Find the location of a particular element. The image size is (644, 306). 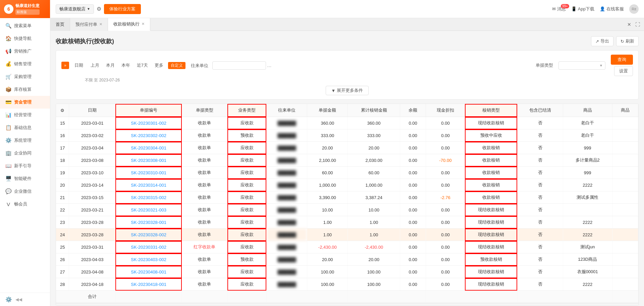

date-custom-button: 自定义 is located at coordinates (177, 66).